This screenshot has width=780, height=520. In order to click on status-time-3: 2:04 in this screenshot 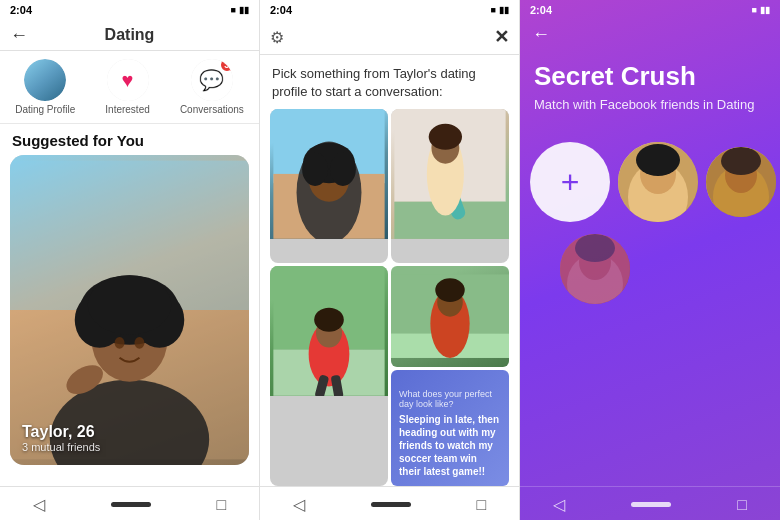, I will do `click(541, 10)`.